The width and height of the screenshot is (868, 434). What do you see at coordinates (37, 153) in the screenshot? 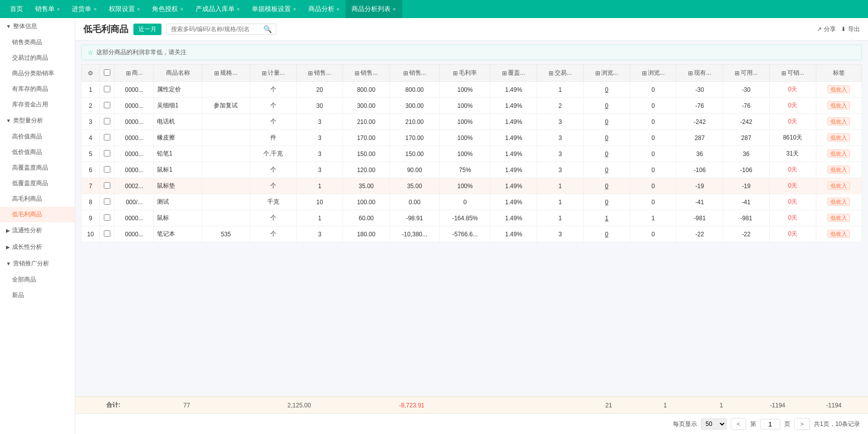
I see `sidebar-item-low-value: 低价值商品` at bounding box center [37, 153].